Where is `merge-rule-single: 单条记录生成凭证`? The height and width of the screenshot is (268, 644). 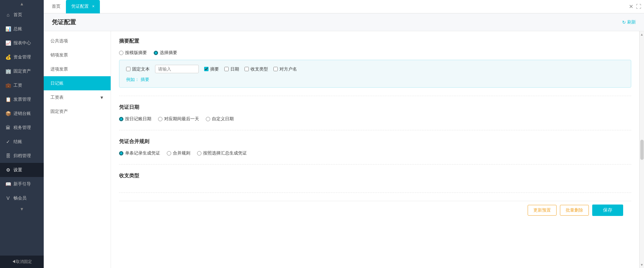 merge-rule-single: 单条记录生成凭证 is located at coordinates (140, 153).